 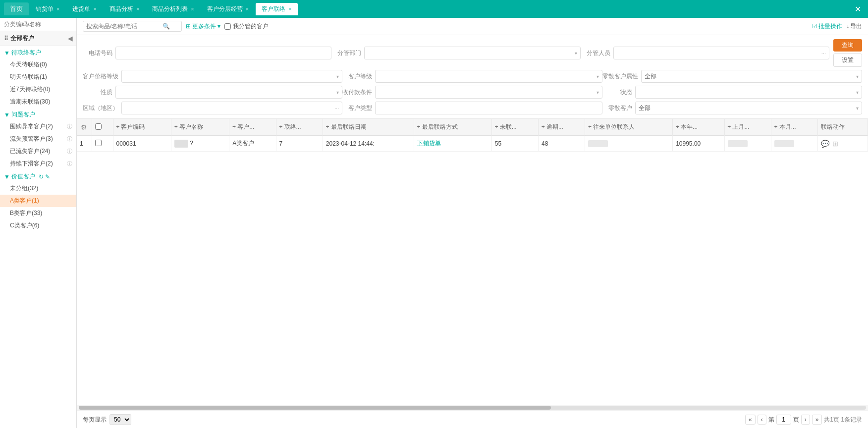 I want to click on company-contact-placeholder, so click(x=598, y=144).